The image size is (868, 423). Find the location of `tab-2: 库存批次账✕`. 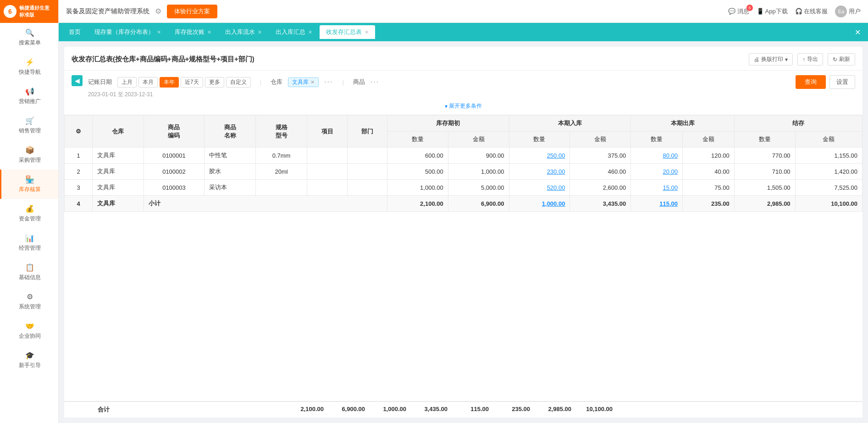

tab-2: 库存批次账✕ is located at coordinates (193, 32).